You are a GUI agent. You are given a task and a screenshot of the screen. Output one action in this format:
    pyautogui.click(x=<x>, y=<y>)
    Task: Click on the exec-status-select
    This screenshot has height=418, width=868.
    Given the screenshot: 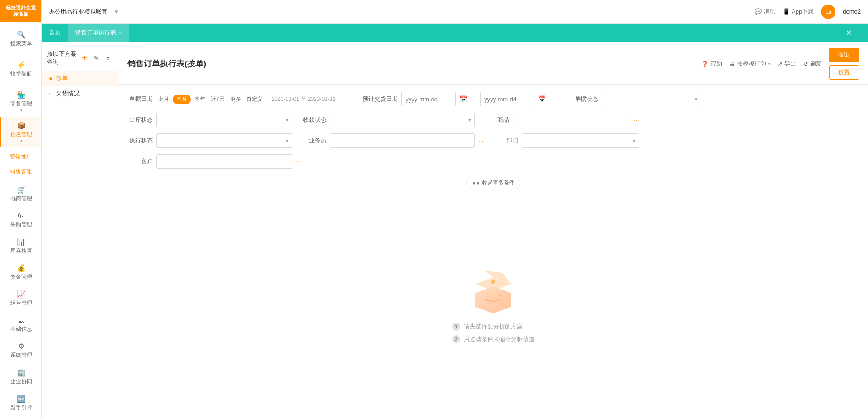 What is the action you would take?
    pyautogui.click(x=224, y=141)
    